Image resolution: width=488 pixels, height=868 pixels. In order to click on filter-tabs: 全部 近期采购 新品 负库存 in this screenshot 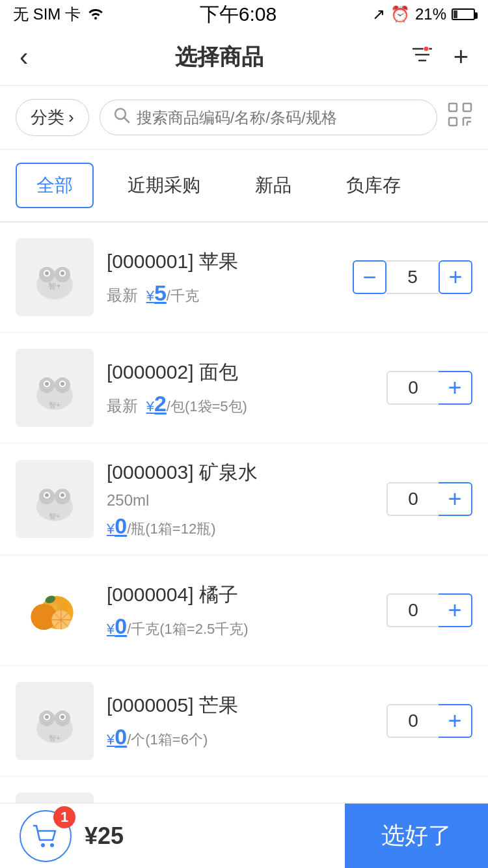, I will do `click(244, 186)`.